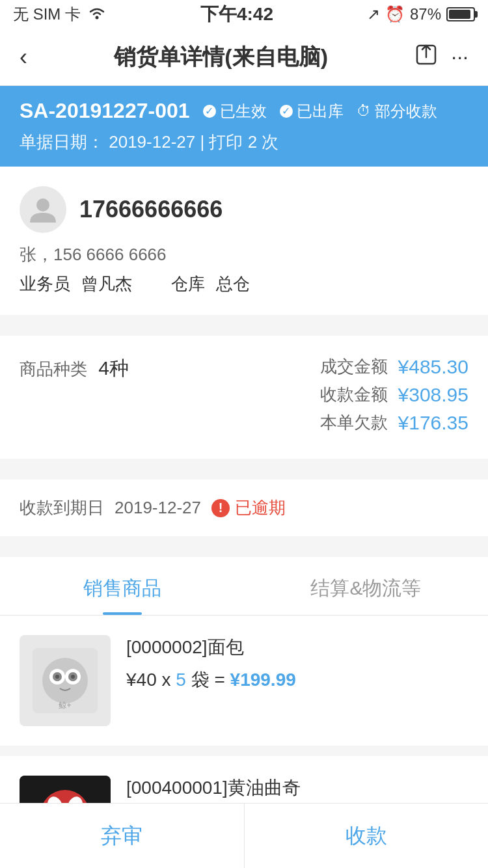  I want to click on back-button: ‹, so click(23, 57).